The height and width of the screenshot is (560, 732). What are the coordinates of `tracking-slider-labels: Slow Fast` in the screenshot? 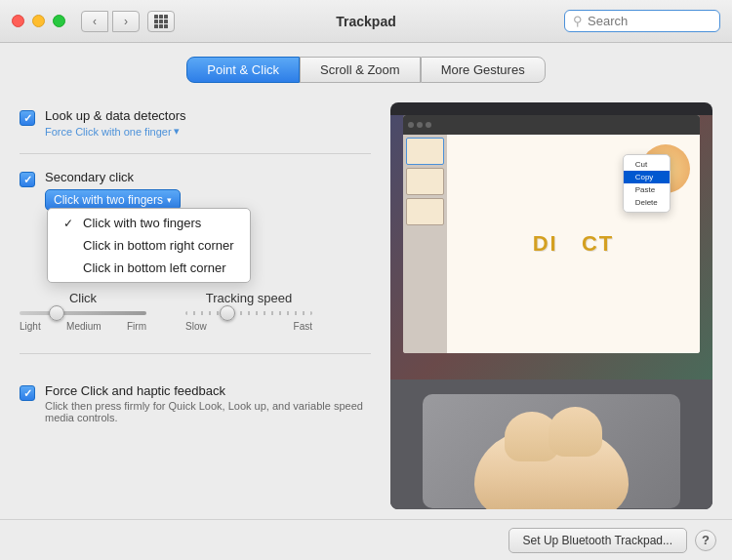 It's located at (249, 326).